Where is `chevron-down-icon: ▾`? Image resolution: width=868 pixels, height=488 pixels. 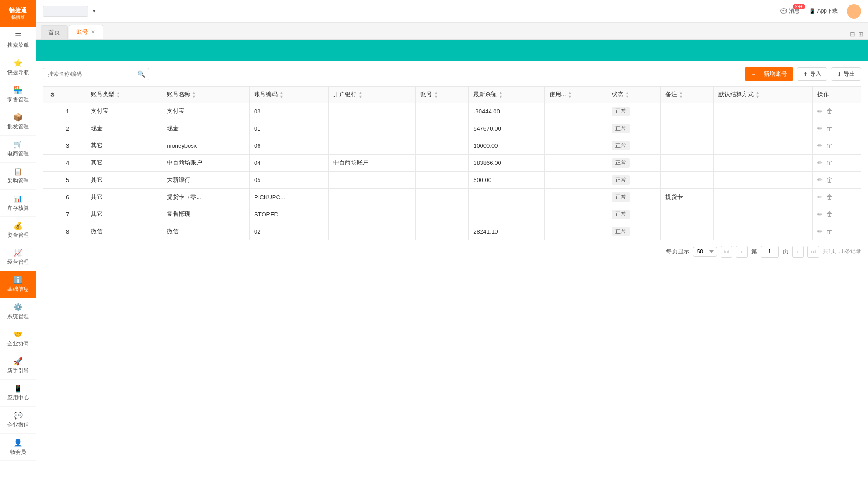
chevron-down-icon: ▾ is located at coordinates (94, 11).